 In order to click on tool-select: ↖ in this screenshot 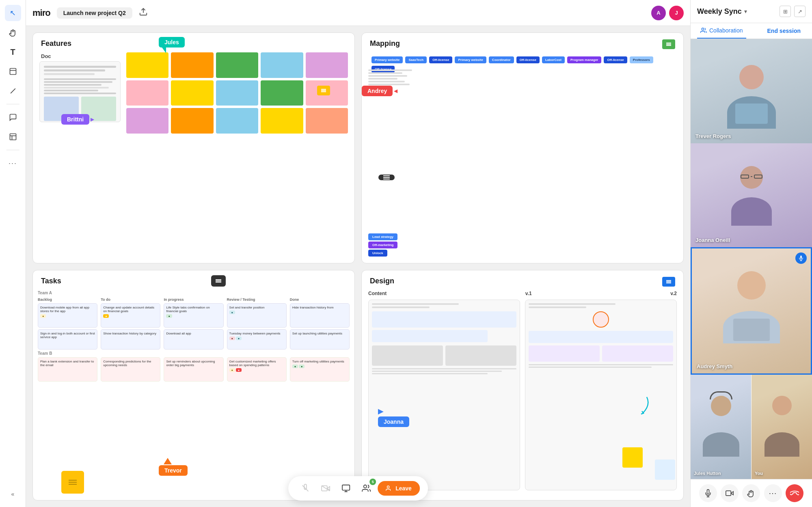, I will do `click(13, 13)`.